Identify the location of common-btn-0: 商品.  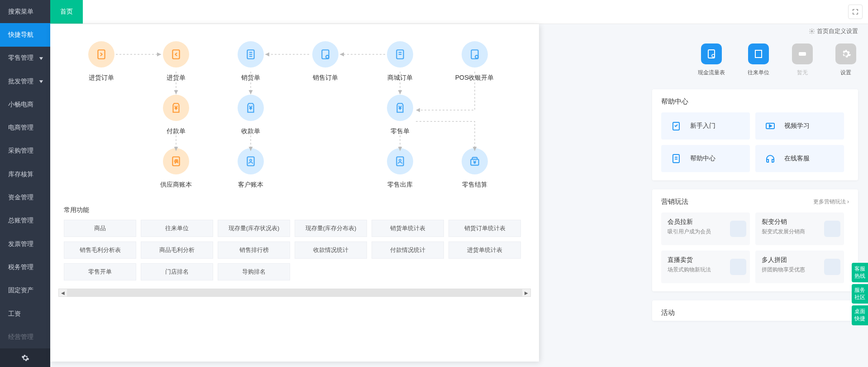
(100, 228).